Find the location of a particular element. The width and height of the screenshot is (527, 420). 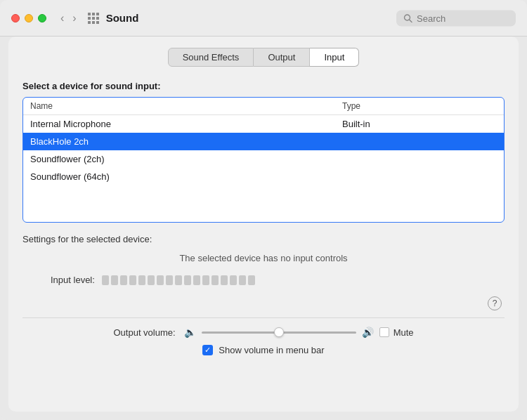

help-row: ? is located at coordinates (264, 303).